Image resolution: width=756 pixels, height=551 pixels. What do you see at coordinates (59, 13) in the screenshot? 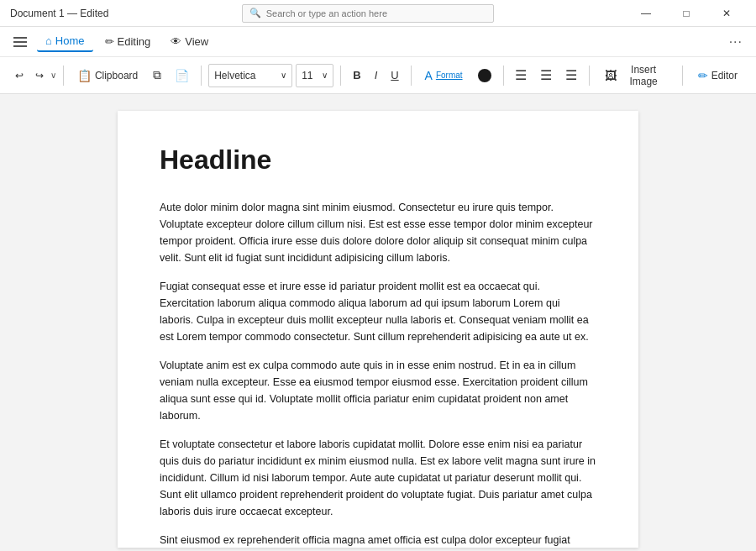
I see `title-bar-left: Document 1 — Edited` at bounding box center [59, 13].